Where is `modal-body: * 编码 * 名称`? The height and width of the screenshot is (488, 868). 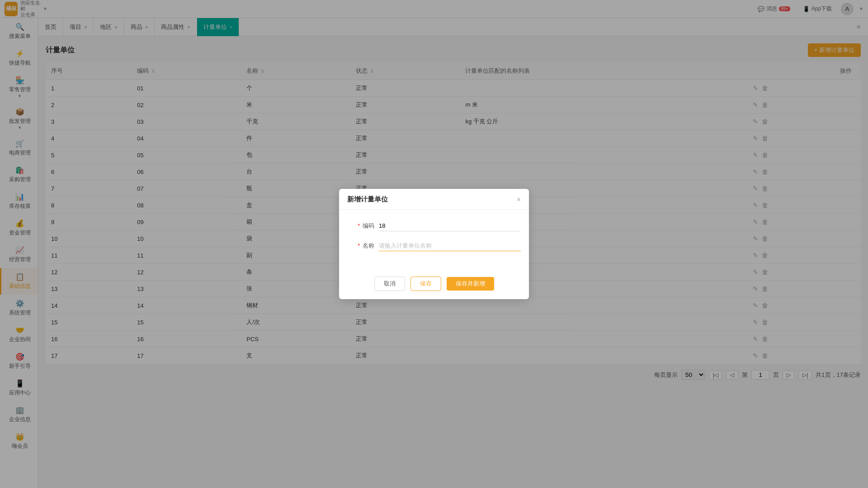 modal-body: * 编码 * 名称 is located at coordinates (434, 240).